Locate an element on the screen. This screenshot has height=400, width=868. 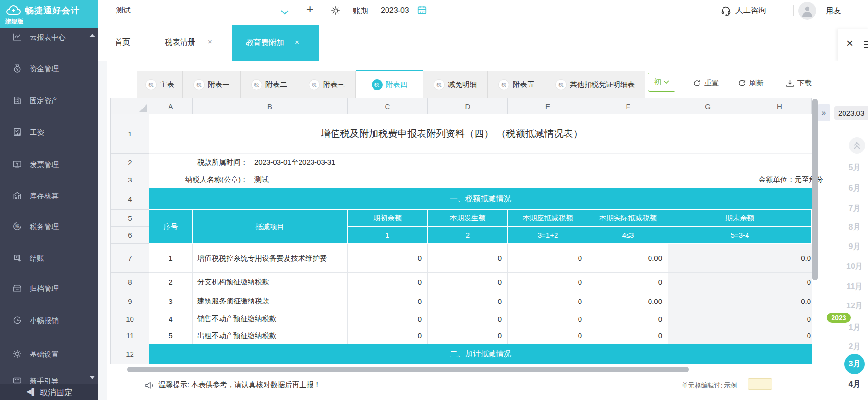
row-header: 7 is located at coordinates (130, 258).